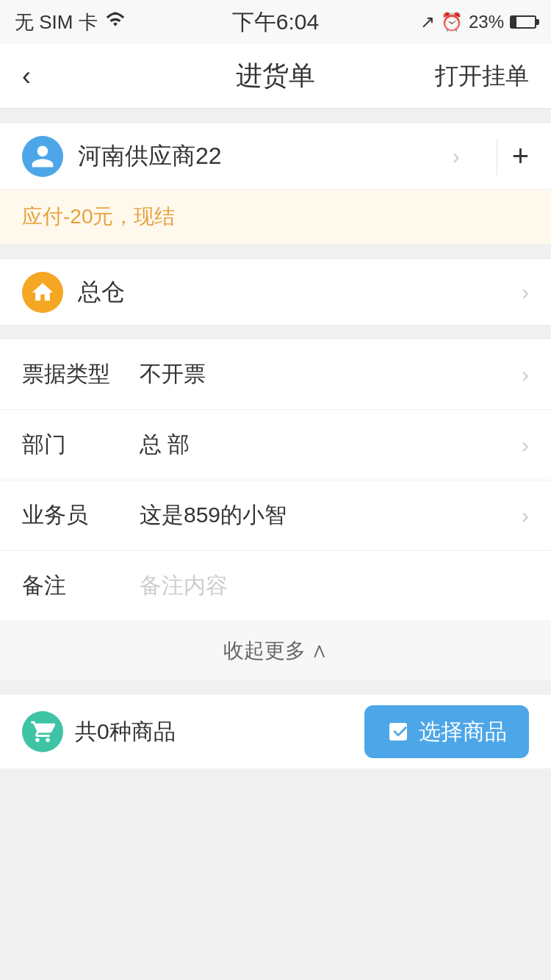 The image size is (551, 980). I want to click on page-title: 进货单, so click(276, 76).